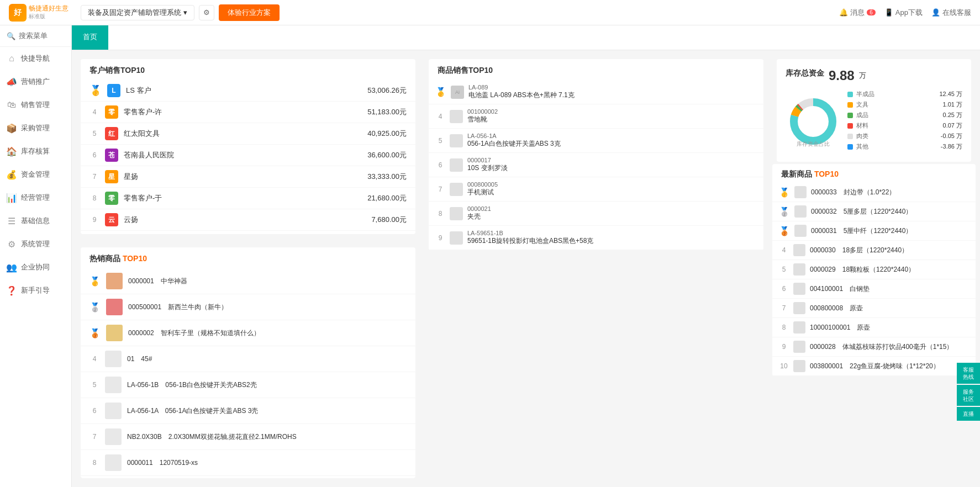 The image size is (980, 487). I want to click on customer-row-7: 9 云 云扬 7,680.00元, so click(248, 220).